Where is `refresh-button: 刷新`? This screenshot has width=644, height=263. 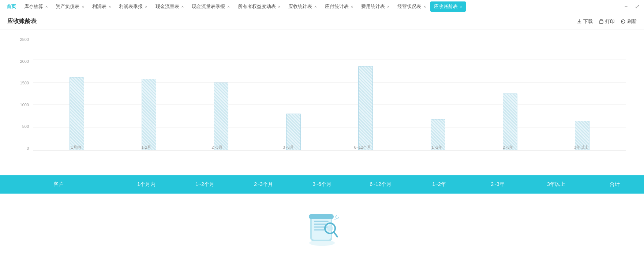
refresh-button: 刷新 is located at coordinates (629, 22).